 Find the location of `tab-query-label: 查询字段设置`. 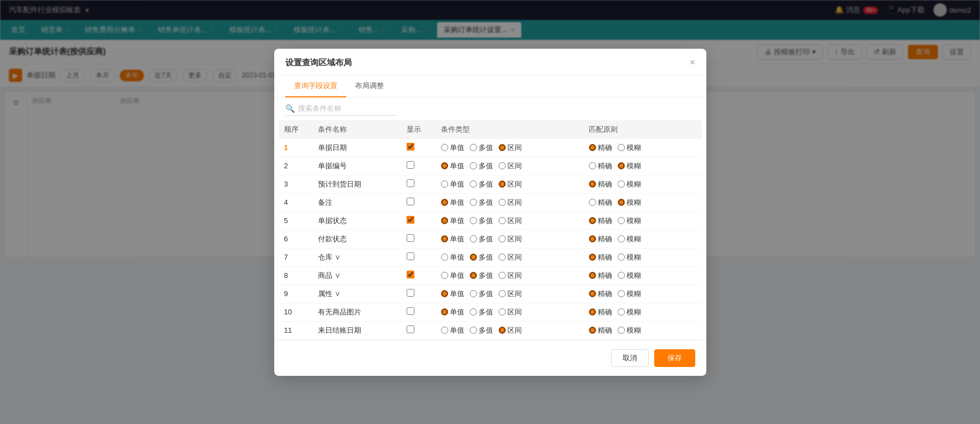

tab-query-label: 查询字段设置 is located at coordinates (316, 85).